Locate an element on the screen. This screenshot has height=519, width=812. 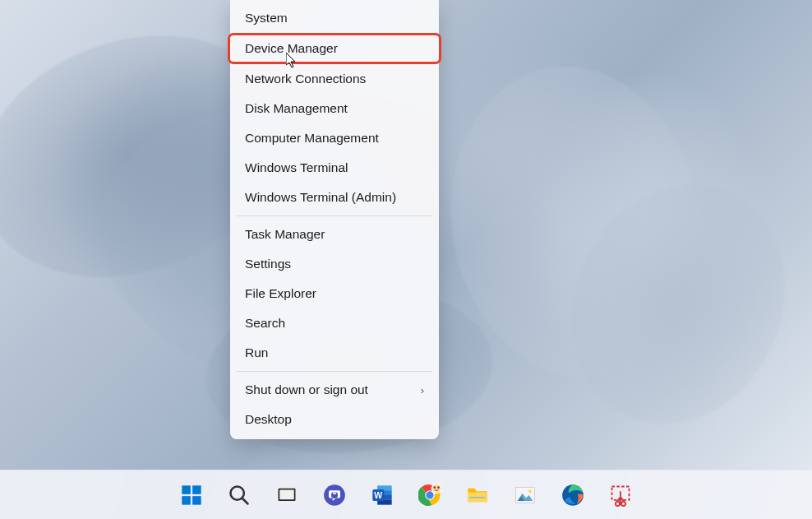
menu-item-label: Computer Management is located at coordinates (312, 138).